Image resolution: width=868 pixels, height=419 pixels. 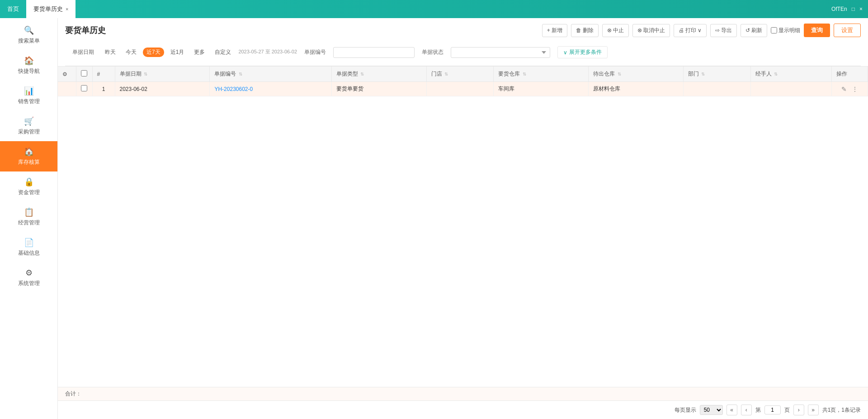 What do you see at coordinates (73, 394) in the screenshot?
I see `summary-label: 合计：` at bounding box center [73, 394].